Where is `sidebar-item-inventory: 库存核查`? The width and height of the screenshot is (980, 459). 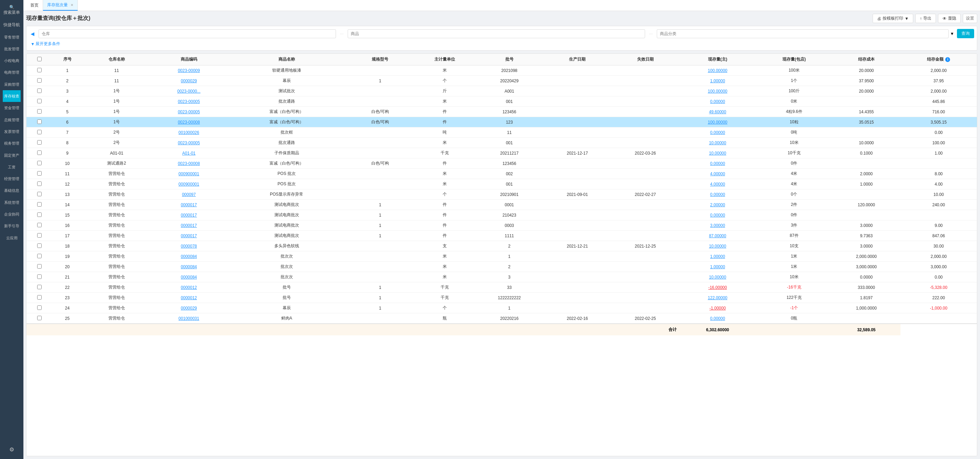 sidebar-item-inventory: 库存核查 is located at coordinates (11, 96).